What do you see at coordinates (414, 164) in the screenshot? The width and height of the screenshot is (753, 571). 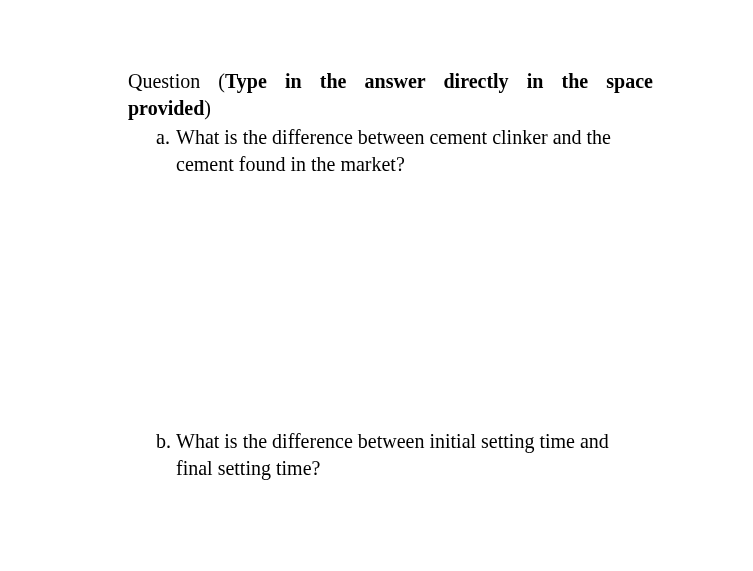 I see `item-a-text-line2: cement found in the market?` at bounding box center [414, 164].